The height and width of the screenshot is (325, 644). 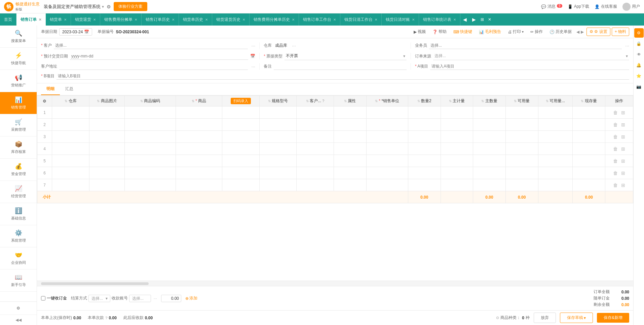 What do you see at coordinates (18, 37) in the screenshot?
I see `sidebar-item-search: 🔍 搜索菜单` at bounding box center [18, 37].